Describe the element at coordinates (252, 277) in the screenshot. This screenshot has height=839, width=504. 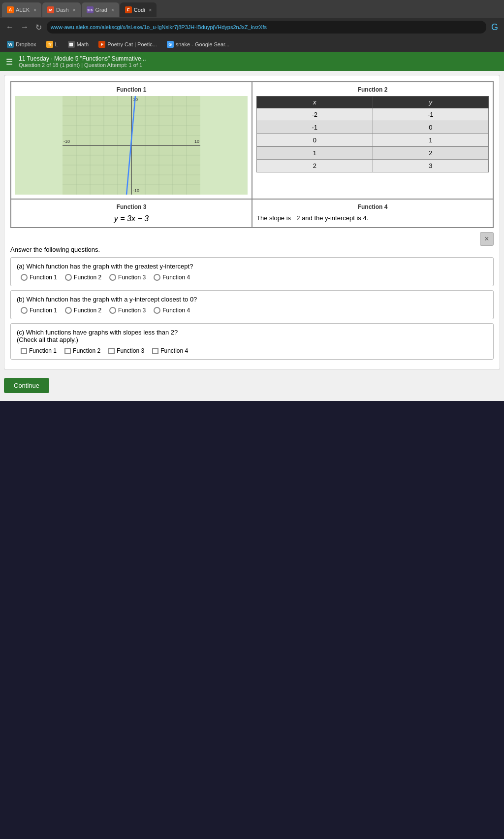
I see `question-a-options: Function 1 Function 2 Function 3 Functio…` at that location.